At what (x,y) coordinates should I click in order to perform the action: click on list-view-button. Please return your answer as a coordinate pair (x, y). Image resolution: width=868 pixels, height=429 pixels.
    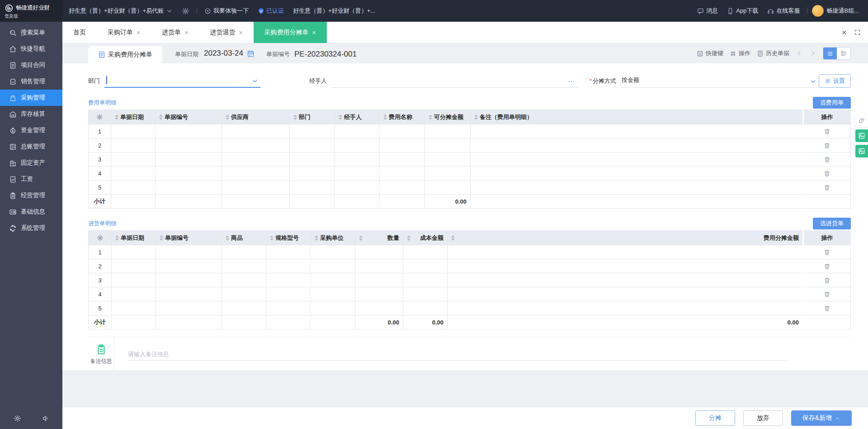
    Looking at the image, I should click on (830, 53).